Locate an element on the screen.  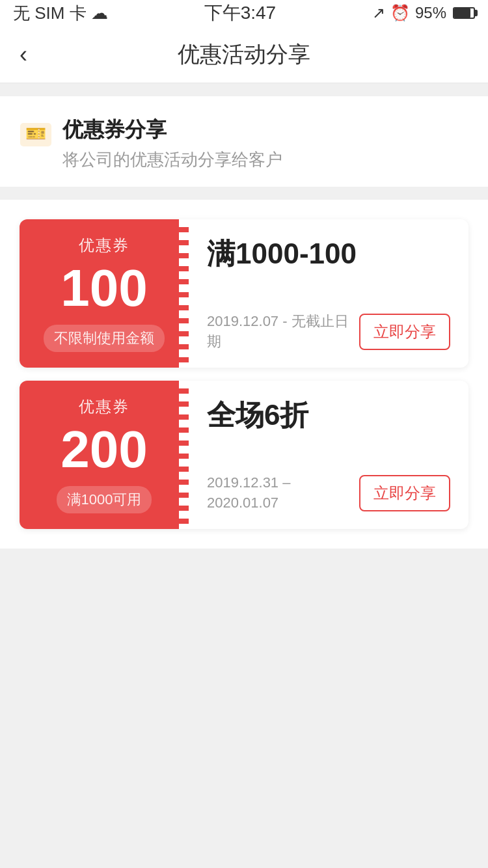
coupon-right-1: 满1000-100 2019.12.07 - 无截止日期 立即分享 is located at coordinates (329, 293).